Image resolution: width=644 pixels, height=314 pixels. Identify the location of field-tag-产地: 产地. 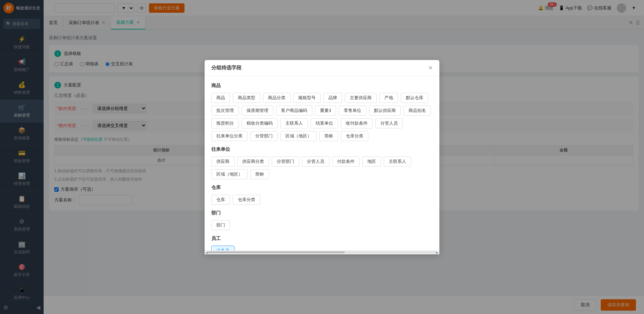
(389, 98).